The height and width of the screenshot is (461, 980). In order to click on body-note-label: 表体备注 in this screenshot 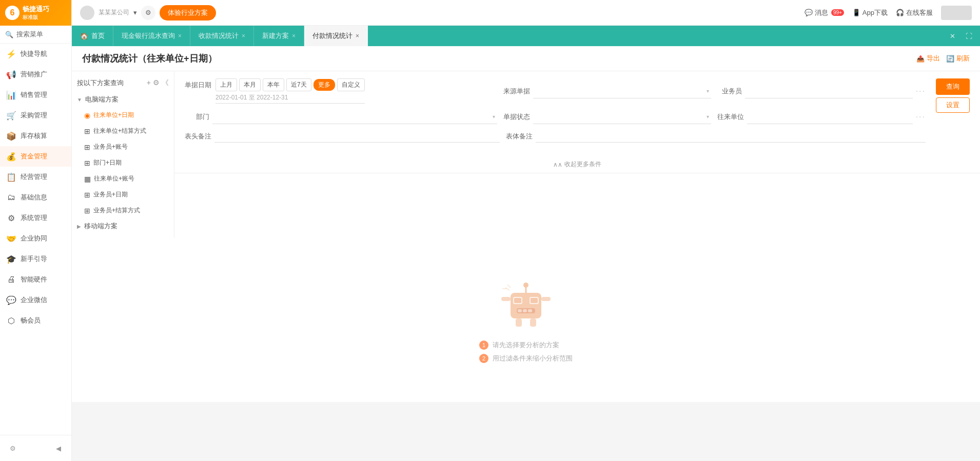, I will do `click(519, 136)`.